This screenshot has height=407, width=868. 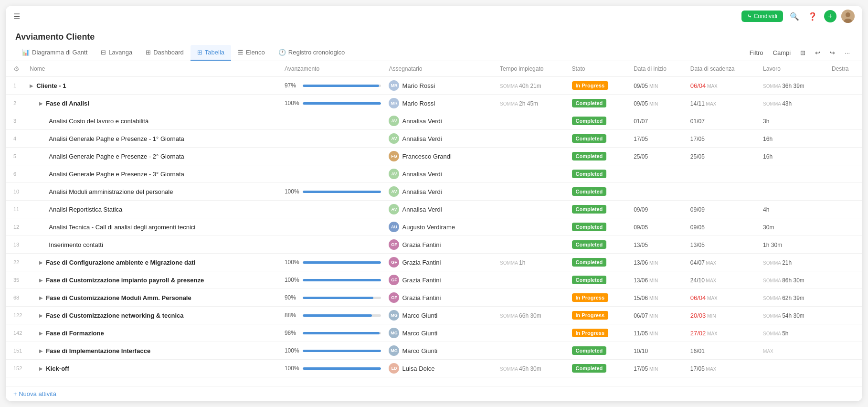 What do you see at coordinates (723, 315) in the screenshot?
I see `end-date-cell: 20/03 MIN` at bounding box center [723, 315].